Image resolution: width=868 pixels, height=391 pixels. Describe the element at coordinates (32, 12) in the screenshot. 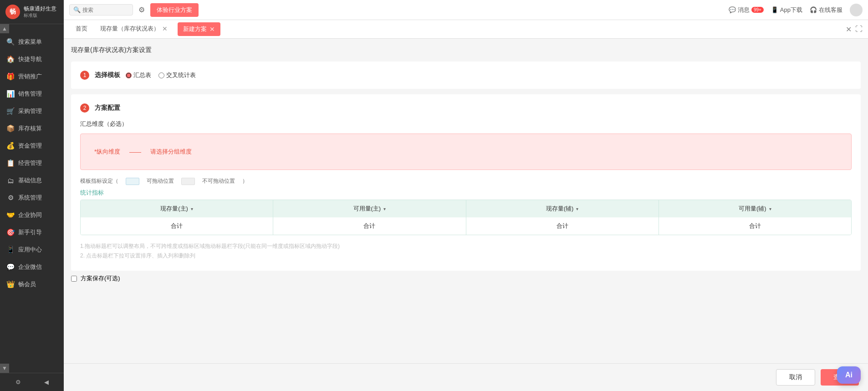

I see `sidebar-logo: 畅 畅康通好生意 标准版` at that location.